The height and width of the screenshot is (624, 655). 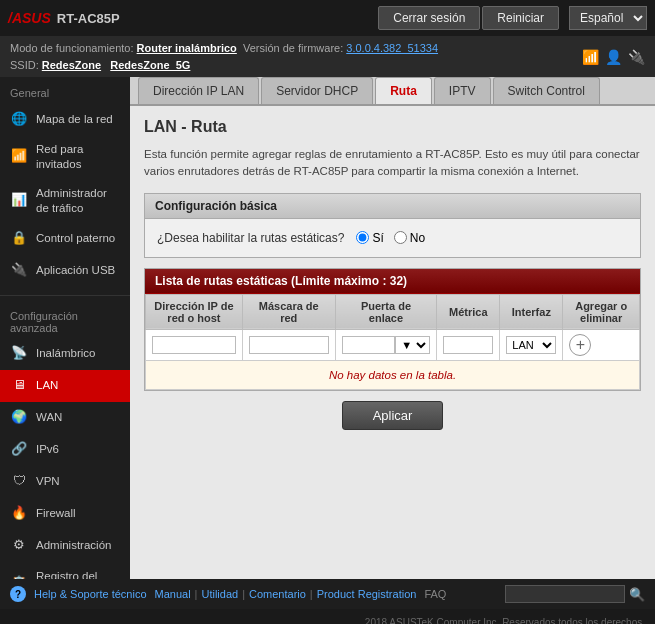 I want to click on ssid-2g: RedesZone, so click(x=72, y=65).